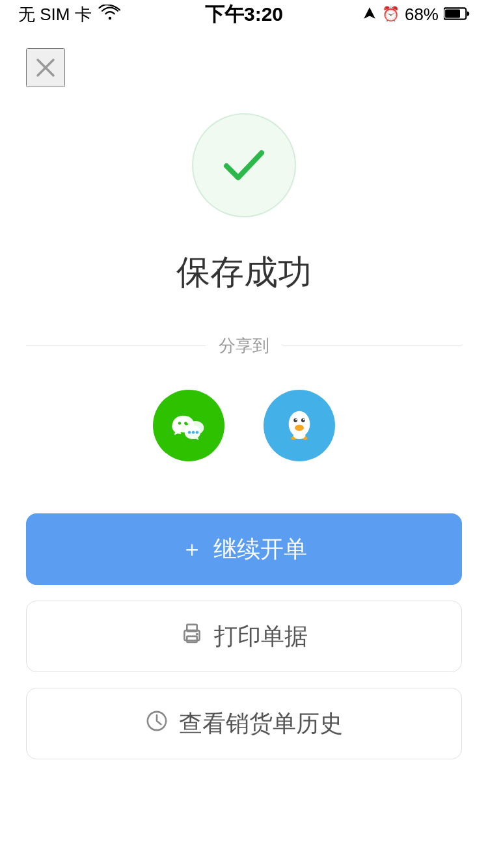  Describe the element at coordinates (244, 165) in the screenshot. I see `checkmark-icon` at that location.